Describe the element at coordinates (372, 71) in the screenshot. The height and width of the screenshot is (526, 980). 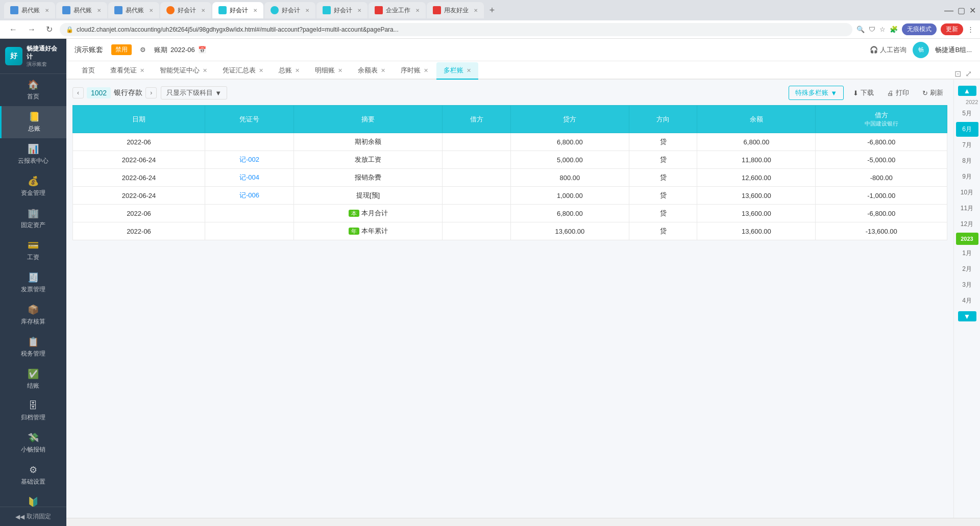
I see `tab-balance-table: 余额表 ✕` at that location.